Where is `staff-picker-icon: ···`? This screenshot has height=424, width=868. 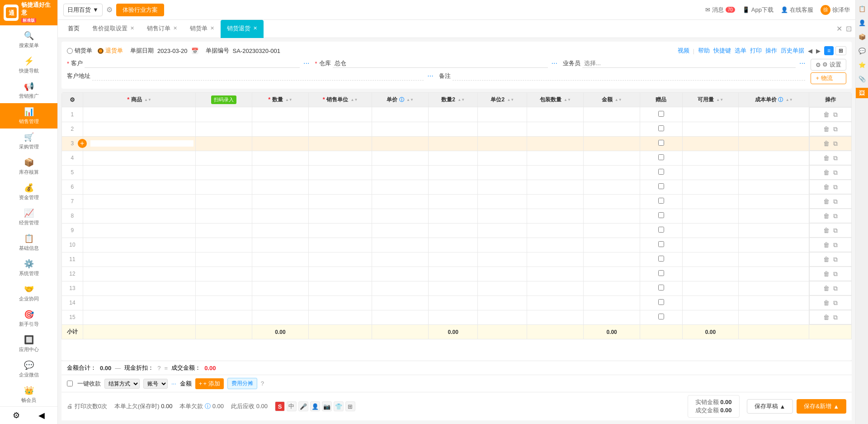 staff-picker-icon: ··· is located at coordinates (802, 63).